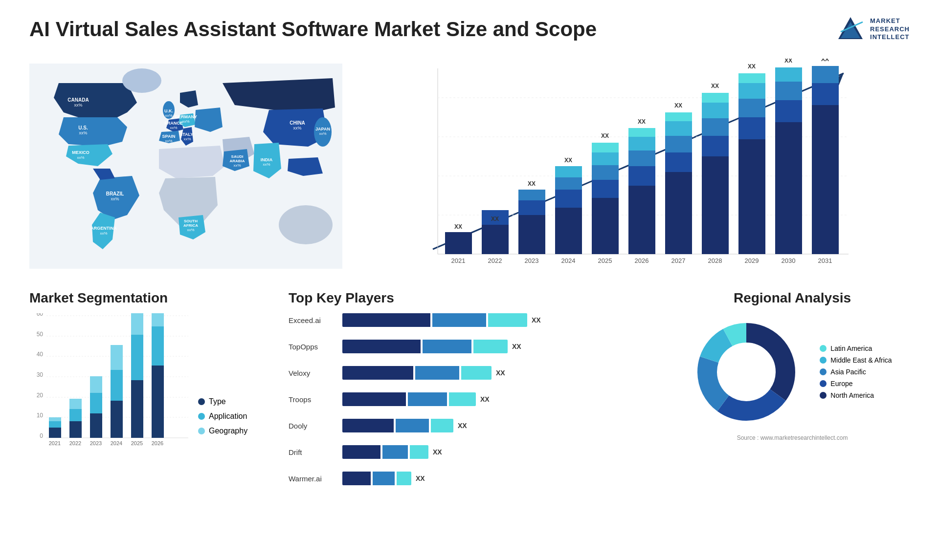  Describe the element at coordinates (792, 438) in the screenshot. I see `source-text: Source : www.marketresearchintellect.com` at that location.